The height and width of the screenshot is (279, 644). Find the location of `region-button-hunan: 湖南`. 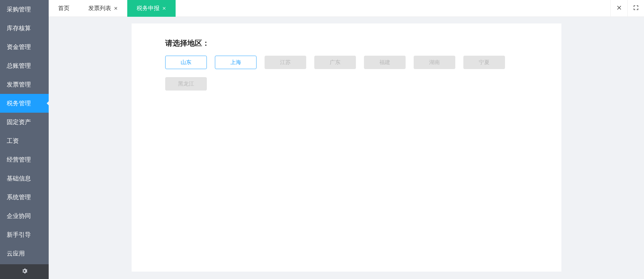

region-button-hunan: 湖南 is located at coordinates (434, 62).